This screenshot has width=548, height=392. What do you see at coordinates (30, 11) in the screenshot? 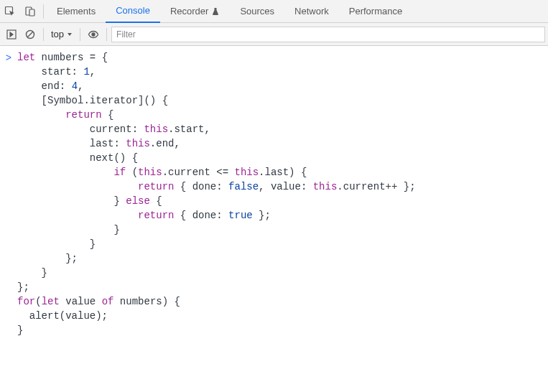
I see `device-toggle-icon` at bounding box center [30, 11].